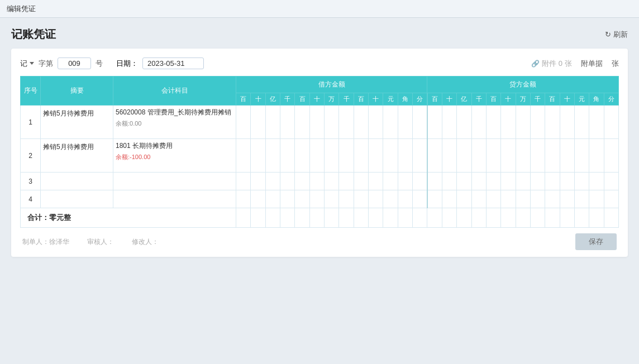 Image resolution: width=639 pixels, height=364 pixels. I want to click on voucher-type-select: 记, so click(27, 64).